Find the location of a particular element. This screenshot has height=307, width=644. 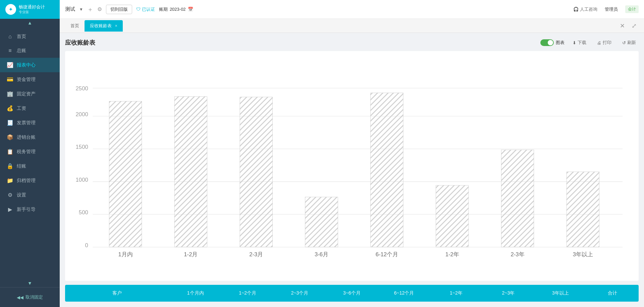

col-header-3-6month: 3~6个月 is located at coordinates (352, 293).